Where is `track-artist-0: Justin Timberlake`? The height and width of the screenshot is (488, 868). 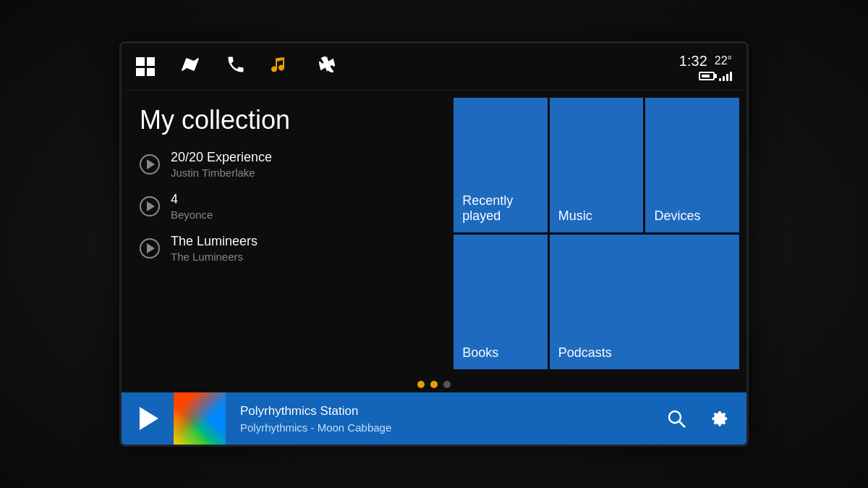 track-artist-0: Justin Timberlake is located at coordinates (221, 172).